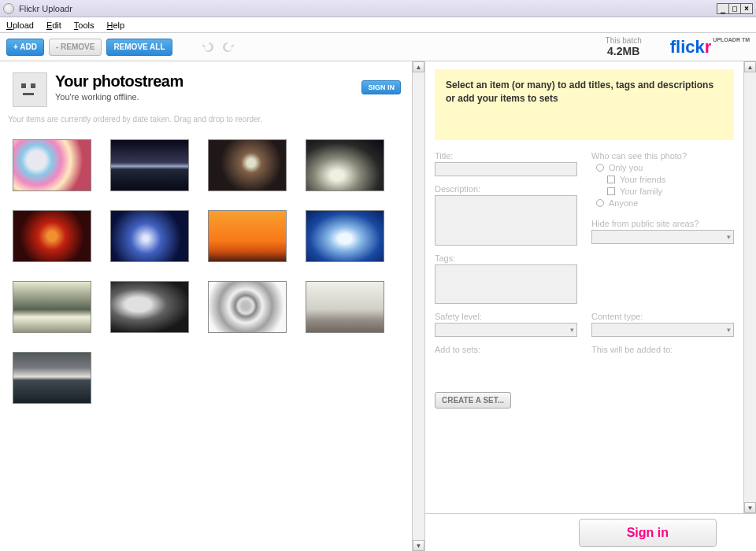  What do you see at coordinates (735, 9) in the screenshot?
I see `maximize-button: □` at bounding box center [735, 9].